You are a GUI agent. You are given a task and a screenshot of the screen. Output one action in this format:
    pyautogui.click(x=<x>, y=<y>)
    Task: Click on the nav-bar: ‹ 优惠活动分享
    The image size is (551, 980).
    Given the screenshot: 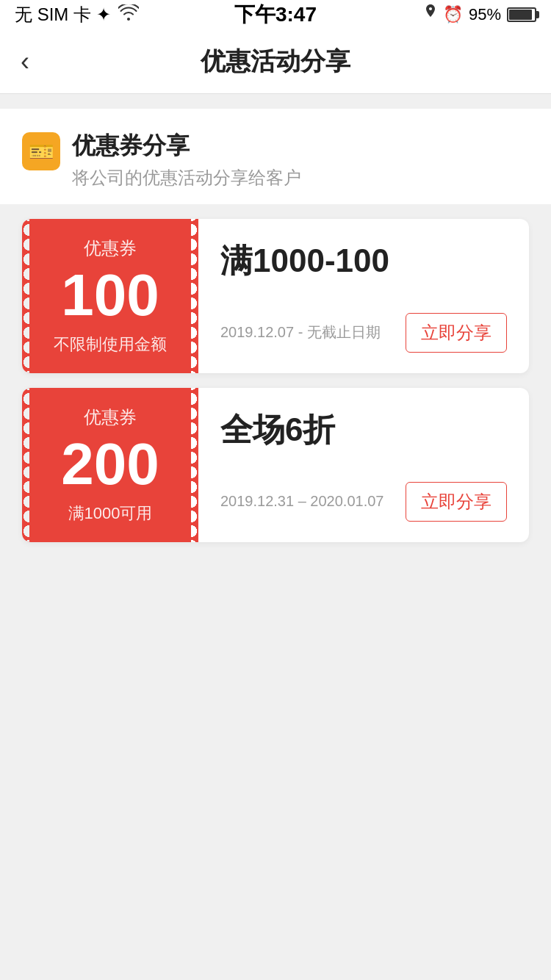 What is the action you would take?
    pyautogui.click(x=276, y=62)
    